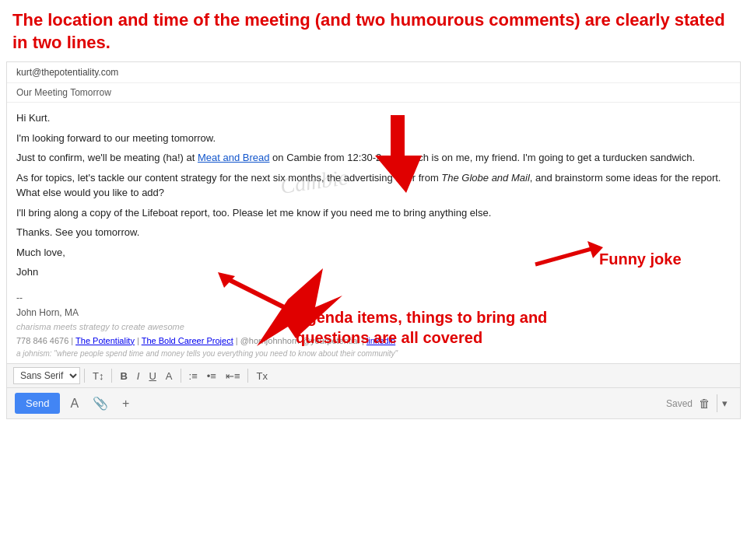 Image resolution: width=747 pixels, height=560 pixels. What do you see at coordinates (170, 376) in the screenshot?
I see `font-color-btn: A` at bounding box center [170, 376].